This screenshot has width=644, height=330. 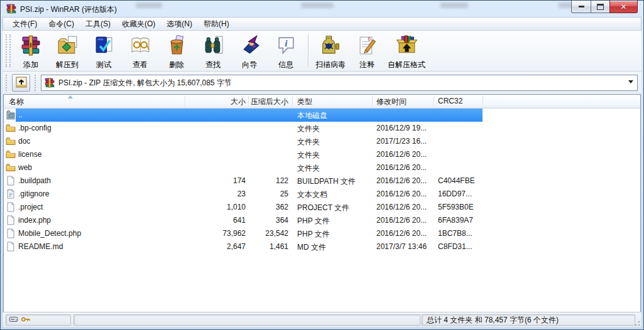 What do you see at coordinates (216, 24) in the screenshot?
I see `menu-help: 帮助(H)` at bounding box center [216, 24].